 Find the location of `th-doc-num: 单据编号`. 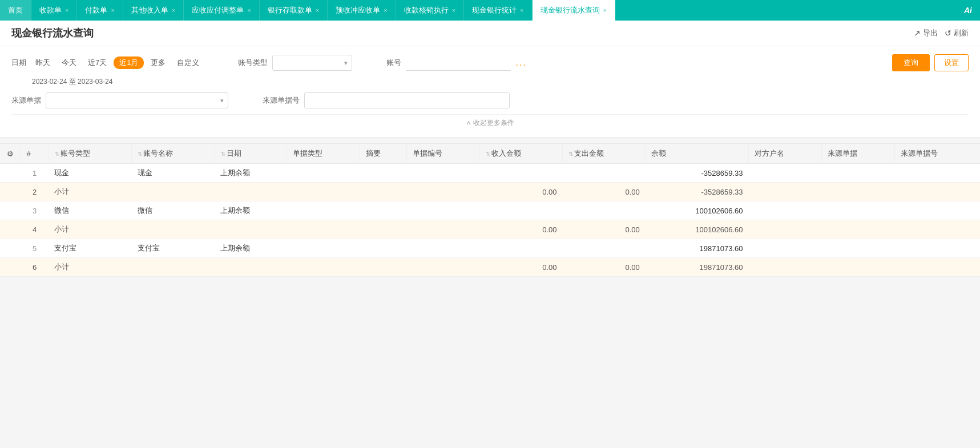

th-doc-num: 单据编号 is located at coordinates (443, 154).